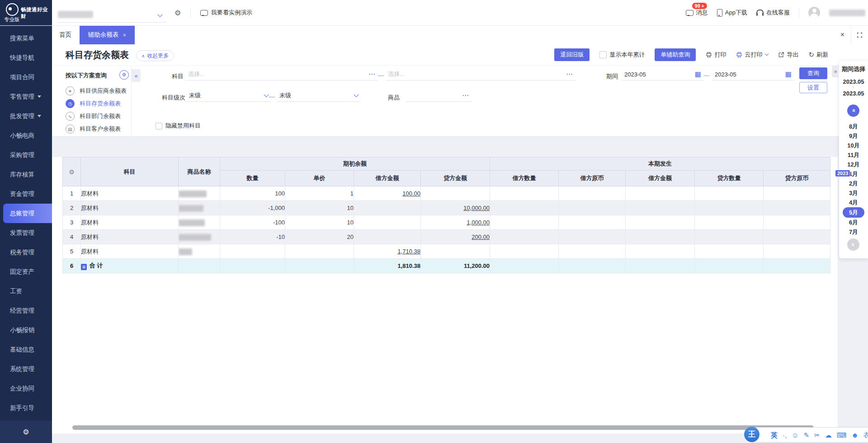  I want to click on month-item: 5月, so click(854, 213).